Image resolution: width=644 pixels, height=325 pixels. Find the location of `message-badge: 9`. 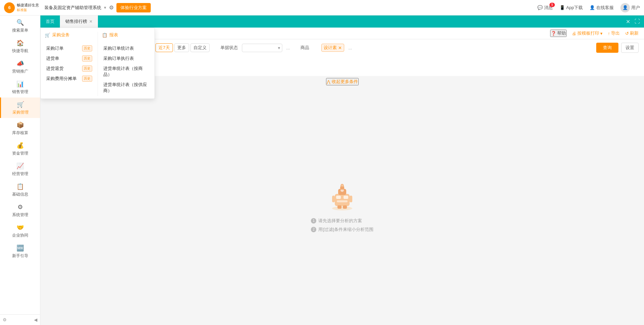

message-badge: 9 is located at coordinates (552, 5).